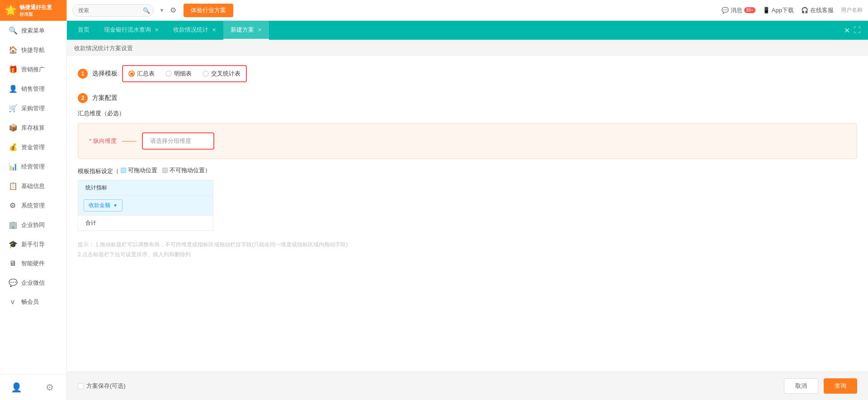  What do you see at coordinates (173, 10) in the screenshot?
I see `settings-gear-icon: ⚙` at bounding box center [173, 10].